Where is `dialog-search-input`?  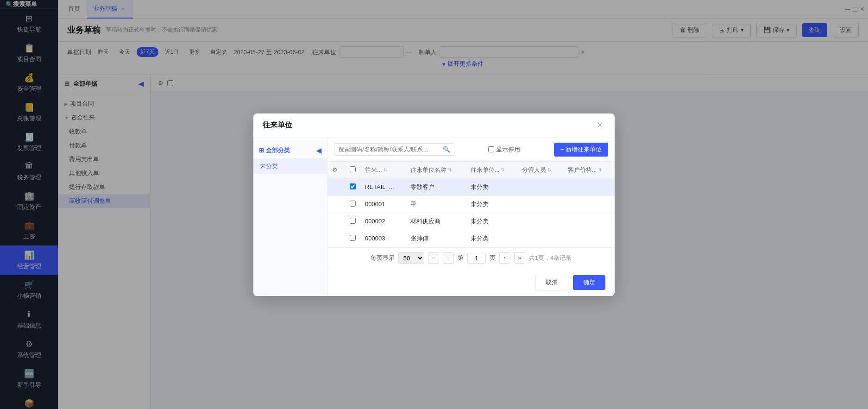
dialog-search-input is located at coordinates (389, 149).